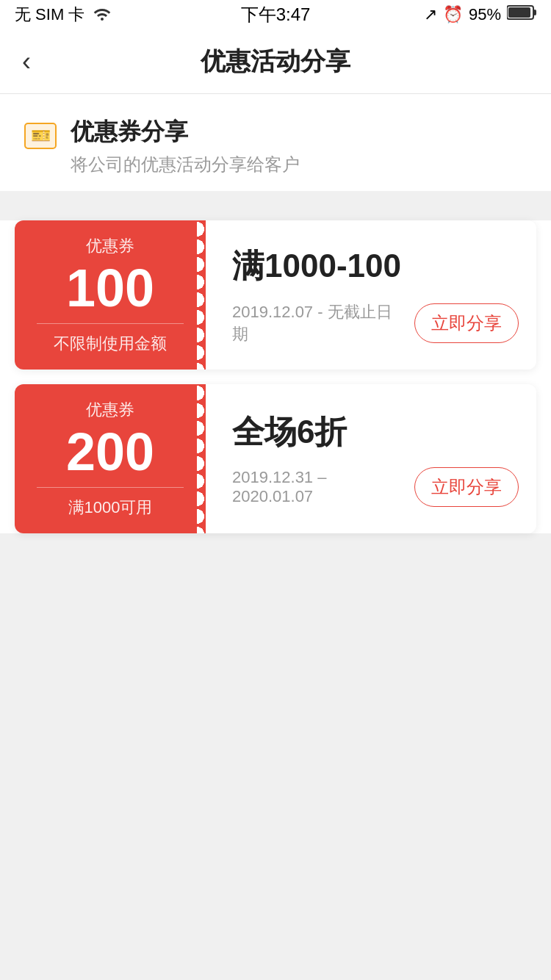 The image size is (551, 980). What do you see at coordinates (375, 323) in the screenshot?
I see `coupon-date-row-1: 2019.12.07 - 无截止日期 立即分享` at bounding box center [375, 323].